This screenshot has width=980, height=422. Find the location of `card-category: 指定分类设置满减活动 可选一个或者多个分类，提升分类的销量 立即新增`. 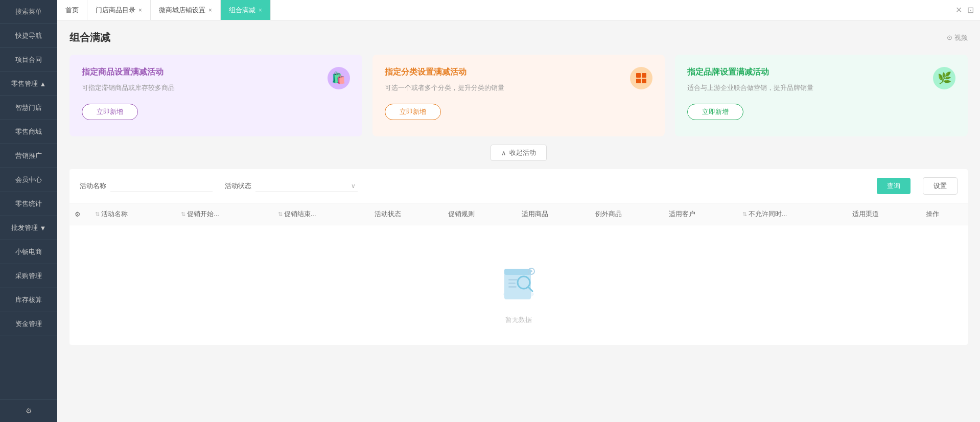

card-category: 指定分类设置满减活动 可选一个或者多个分类，提升分类的销量 立即新增 is located at coordinates (519, 96).